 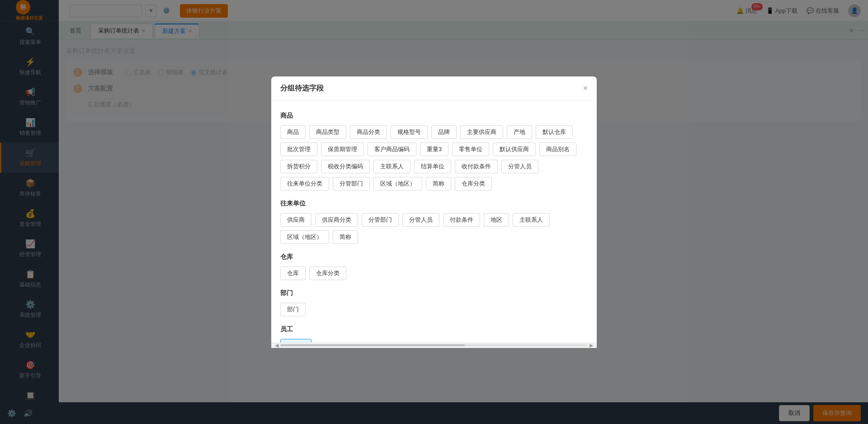 What do you see at coordinates (434, 345) in the screenshot?
I see `hscroll-track` at bounding box center [434, 345].